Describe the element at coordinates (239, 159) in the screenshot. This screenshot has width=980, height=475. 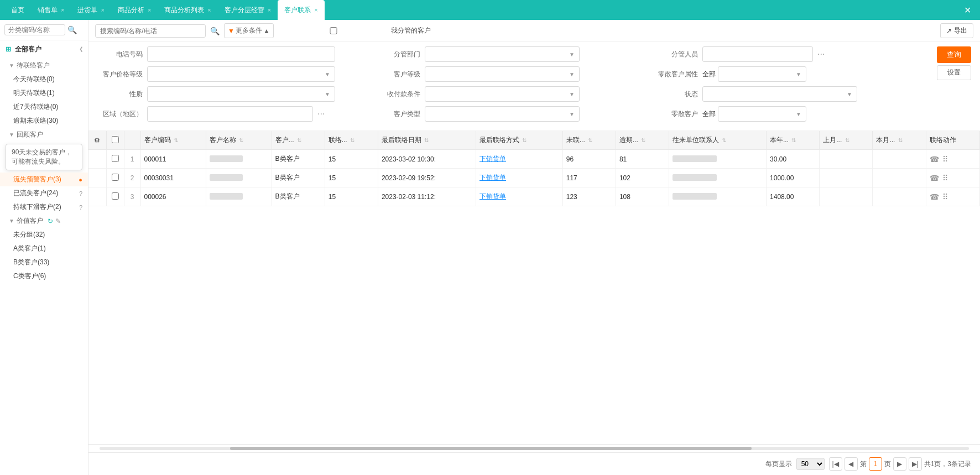
I see `row-name: ███████` at that location.